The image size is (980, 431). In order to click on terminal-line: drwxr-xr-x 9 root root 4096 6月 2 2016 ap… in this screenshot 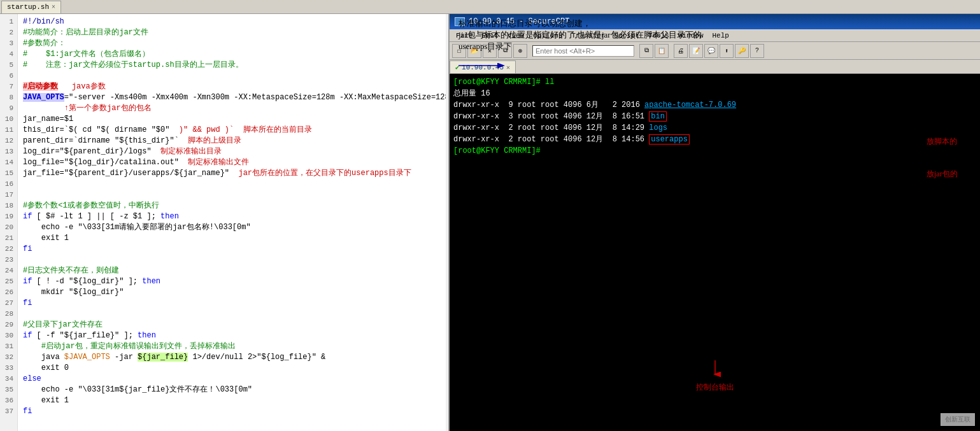, I will do `click(714, 105)`.